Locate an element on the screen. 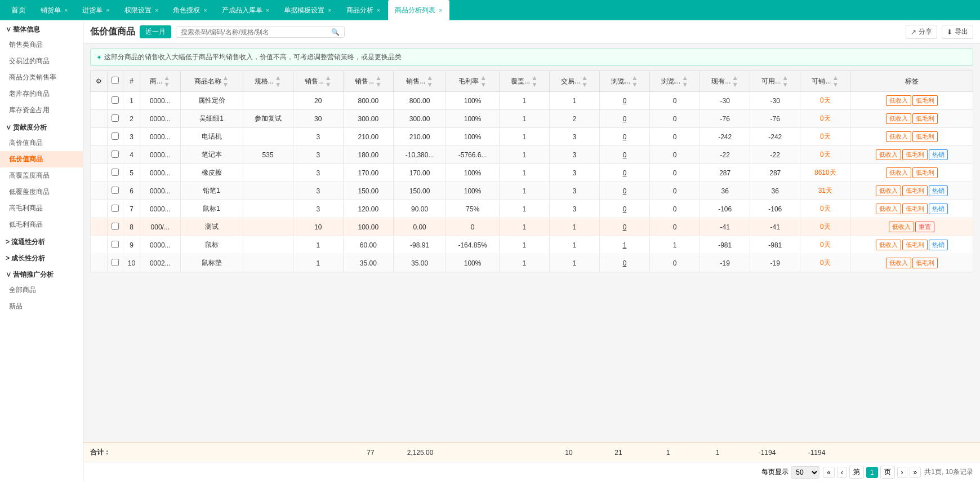  prev-page-button: ‹ is located at coordinates (842, 472).